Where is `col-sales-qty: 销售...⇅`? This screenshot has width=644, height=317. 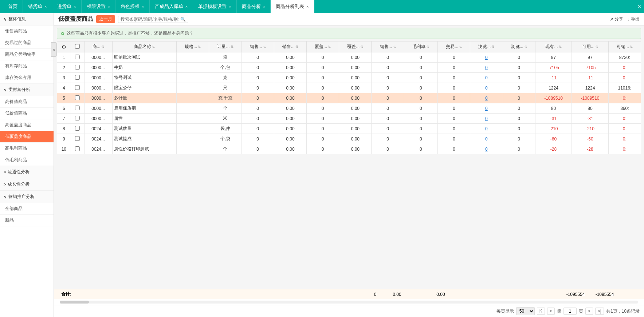 col-sales-qty: 销售...⇅ is located at coordinates (258, 47).